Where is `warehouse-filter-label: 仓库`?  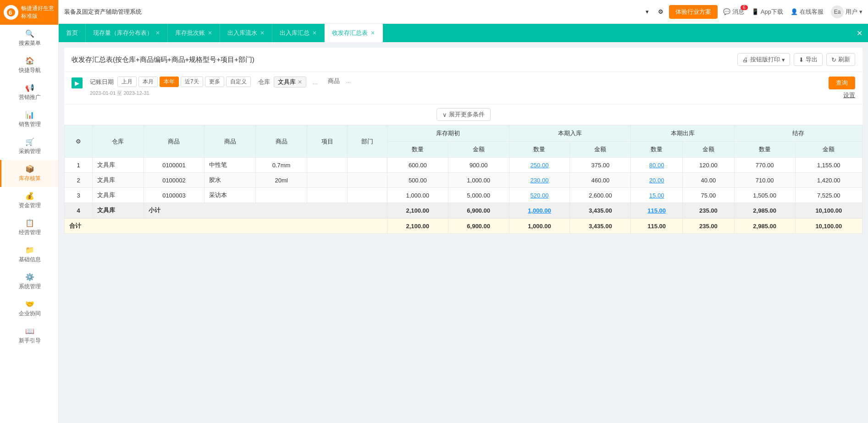
warehouse-filter-label: 仓库 is located at coordinates (264, 82).